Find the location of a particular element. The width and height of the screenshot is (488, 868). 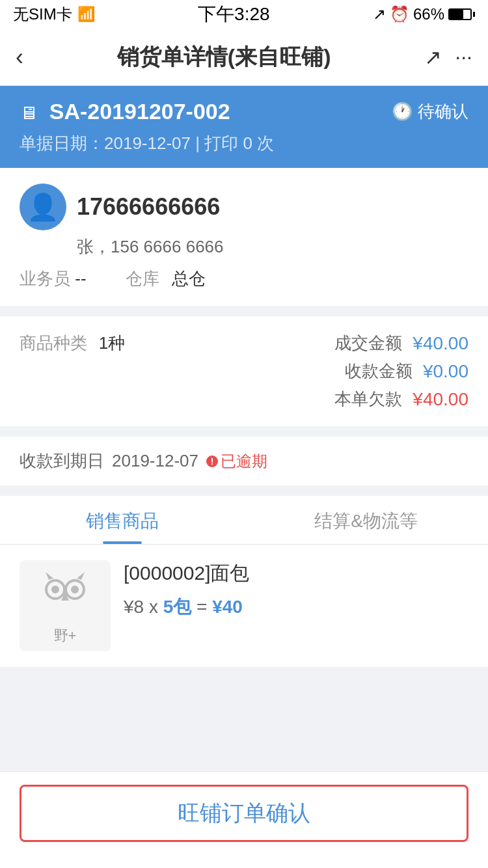

product-thumb-placeholder: 野+ is located at coordinates (65, 606).